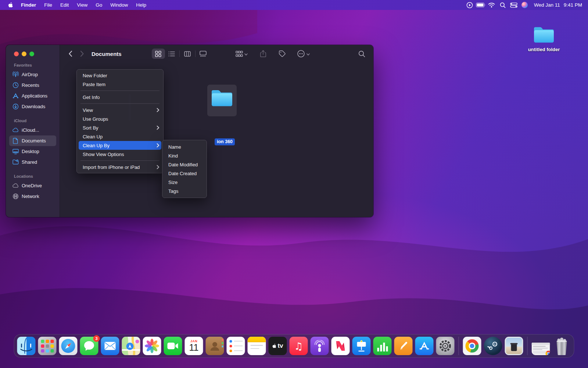 The width and height of the screenshot is (588, 368). What do you see at coordinates (120, 167) in the screenshot?
I see `context-menu-item-import-from-iphone-or-ipad: Import from iPhone or iPad` at bounding box center [120, 167].